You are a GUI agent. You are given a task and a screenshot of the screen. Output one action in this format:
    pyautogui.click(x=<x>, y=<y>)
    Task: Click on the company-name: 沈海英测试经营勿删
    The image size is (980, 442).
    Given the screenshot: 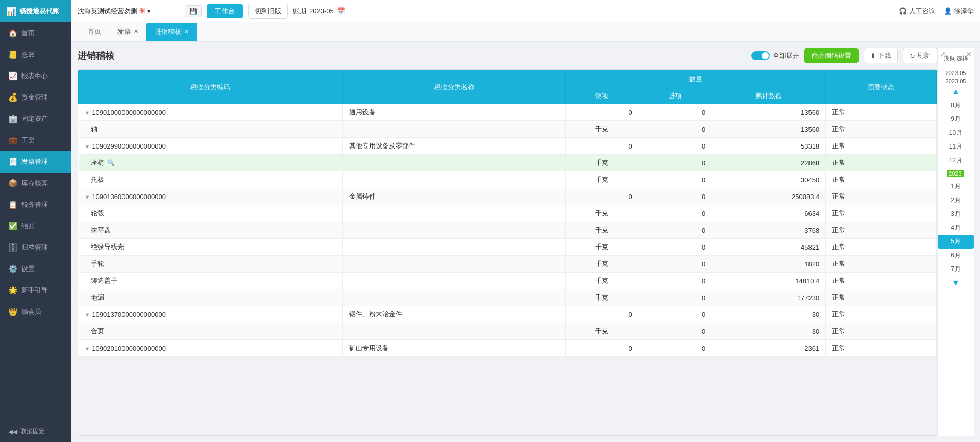 What is the action you would take?
    pyautogui.click(x=107, y=11)
    